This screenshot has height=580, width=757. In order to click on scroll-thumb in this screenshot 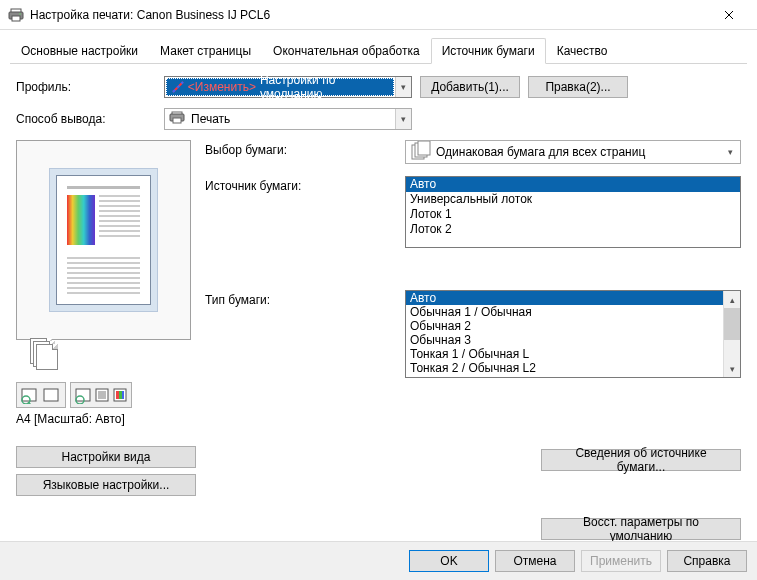, I will do `click(732, 324)`.